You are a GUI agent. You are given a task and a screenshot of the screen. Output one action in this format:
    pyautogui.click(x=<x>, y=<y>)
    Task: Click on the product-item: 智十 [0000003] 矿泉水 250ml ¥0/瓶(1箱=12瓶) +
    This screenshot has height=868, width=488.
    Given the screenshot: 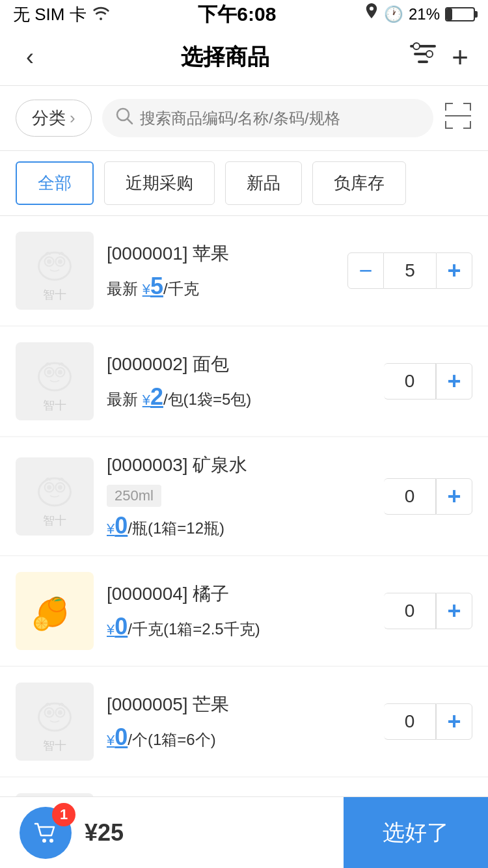 What is the action you would take?
    pyautogui.click(x=244, y=496)
    